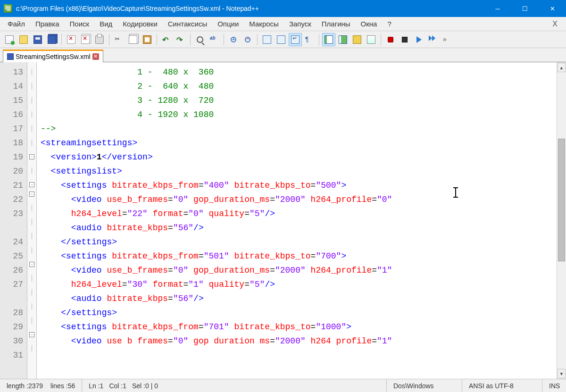 The height and width of the screenshot is (392, 566). I want to click on user-lang-icon, so click(343, 40).